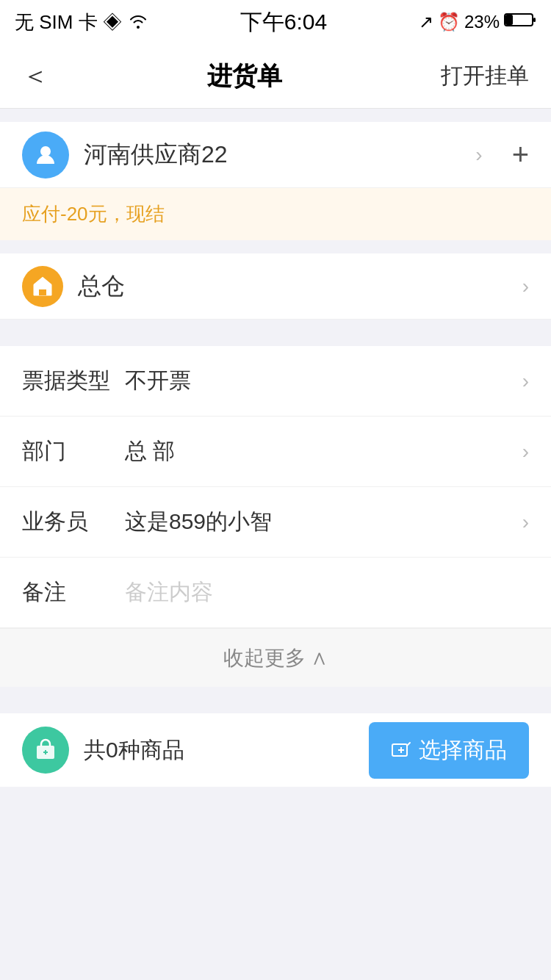 This screenshot has width=551, height=980. I want to click on alarm-icon: ⏰, so click(449, 22).